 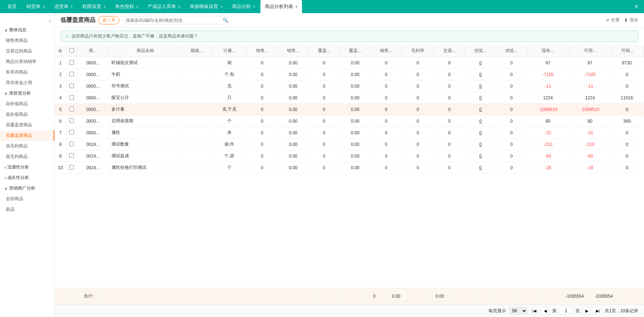 I want to click on col-code: 商..., so click(x=93, y=51).